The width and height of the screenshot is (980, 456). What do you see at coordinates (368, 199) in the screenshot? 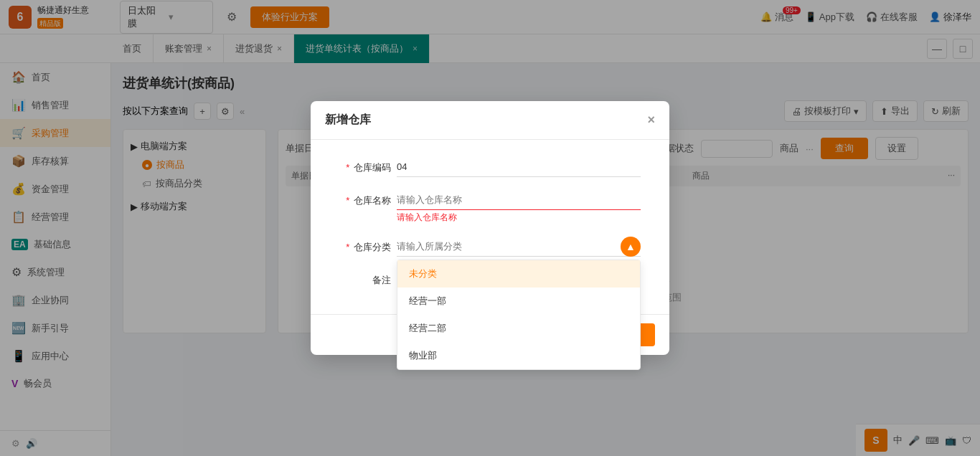
I see `name-label: * 仓库名称` at bounding box center [368, 199].